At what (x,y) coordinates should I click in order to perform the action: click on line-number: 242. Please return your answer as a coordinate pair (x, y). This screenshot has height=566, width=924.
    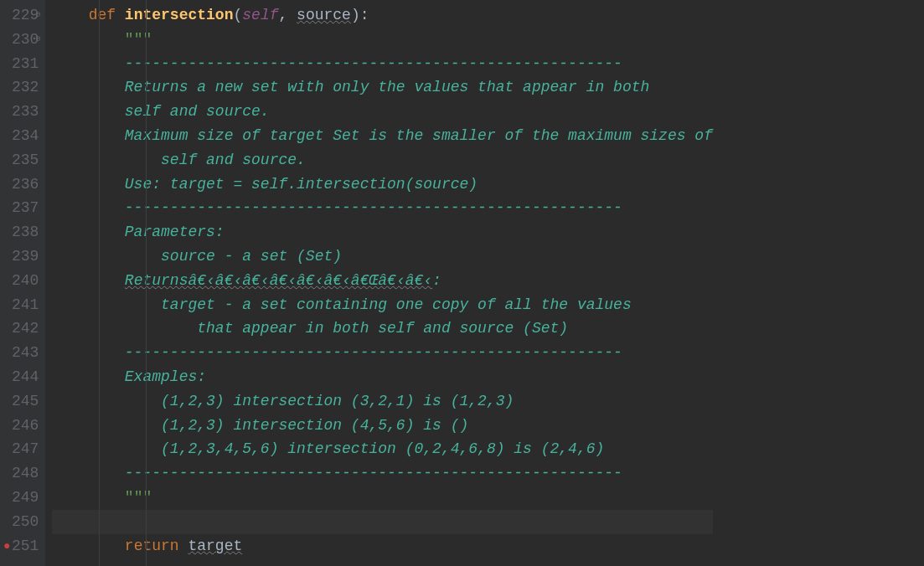
    Looking at the image, I should click on (25, 328).